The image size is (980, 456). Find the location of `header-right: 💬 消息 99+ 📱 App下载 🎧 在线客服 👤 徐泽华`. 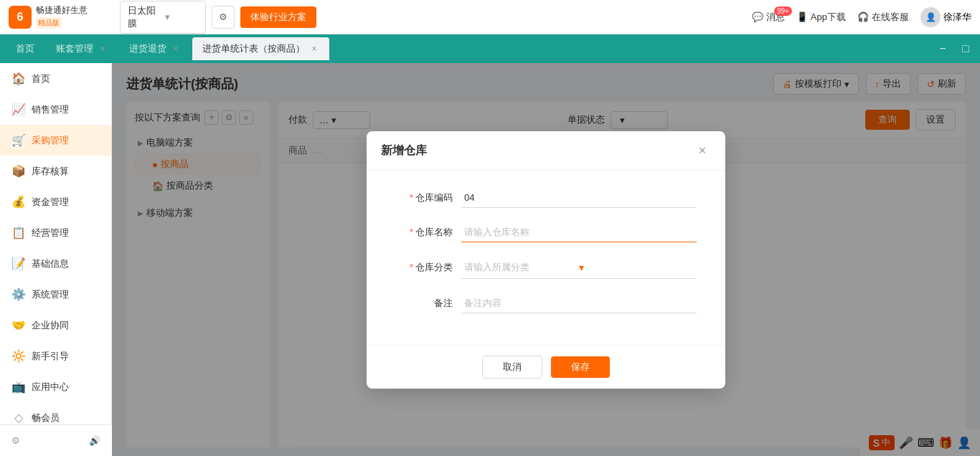

header-right: 💬 消息 99+ 📱 App下载 🎧 在线客服 👤 徐泽华 is located at coordinates (862, 17).